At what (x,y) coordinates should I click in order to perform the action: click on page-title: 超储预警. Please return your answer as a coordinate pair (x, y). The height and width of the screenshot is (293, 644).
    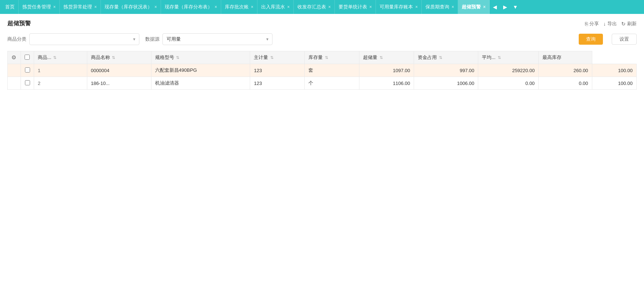
    Looking at the image, I should click on (19, 23).